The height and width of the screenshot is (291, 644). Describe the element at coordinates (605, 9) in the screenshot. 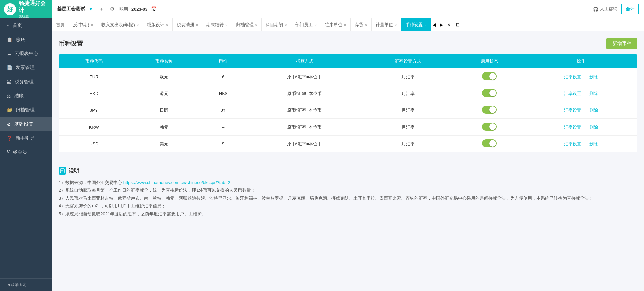

I see `service-button: 🎧 人工咨询` at that location.